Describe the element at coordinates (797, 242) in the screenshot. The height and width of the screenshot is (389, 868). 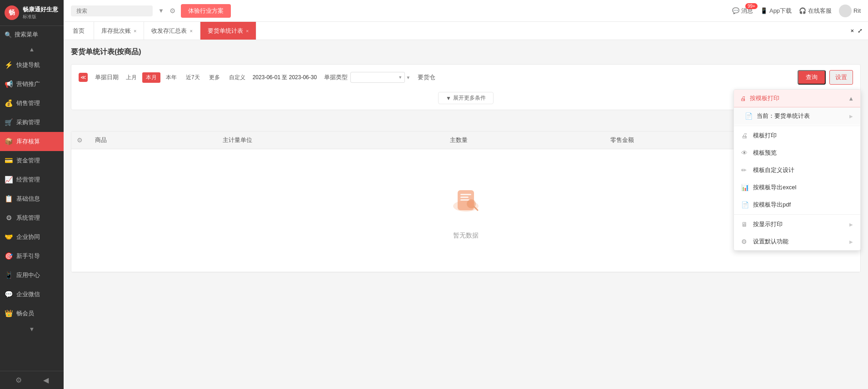
I see `menu-default-settings: ⚙ 设置默认功能 ▶` at that location.